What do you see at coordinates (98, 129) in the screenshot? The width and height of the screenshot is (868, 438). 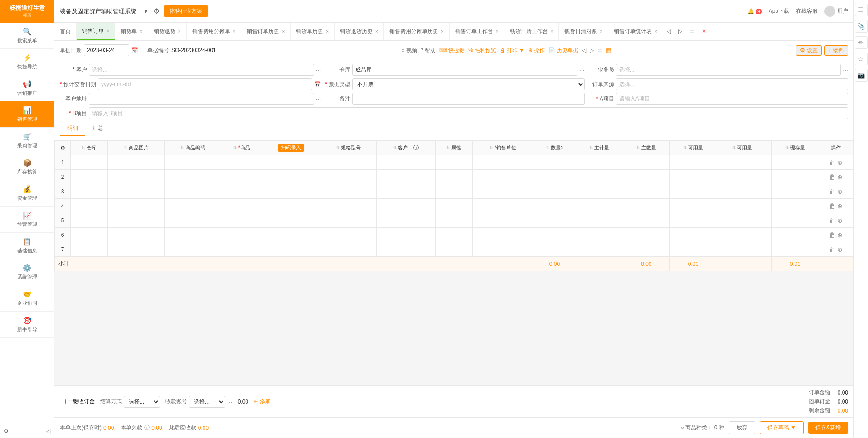 I see `tab-summary: 汇总` at bounding box center [98, 129].